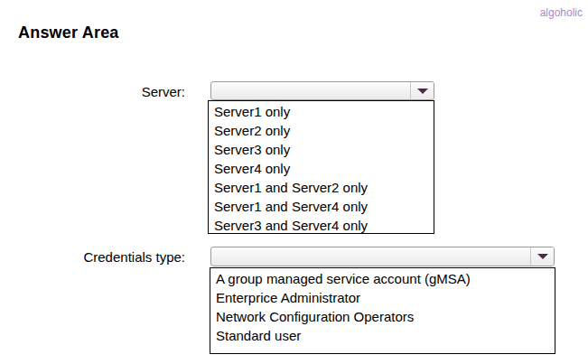 Image resolution: width=588 pixels, height=364 pixels. What do you see at coordinates (370, 257) in the screenshot?
I see `credentials-dropdown-value` at bounding box center [370, 257].